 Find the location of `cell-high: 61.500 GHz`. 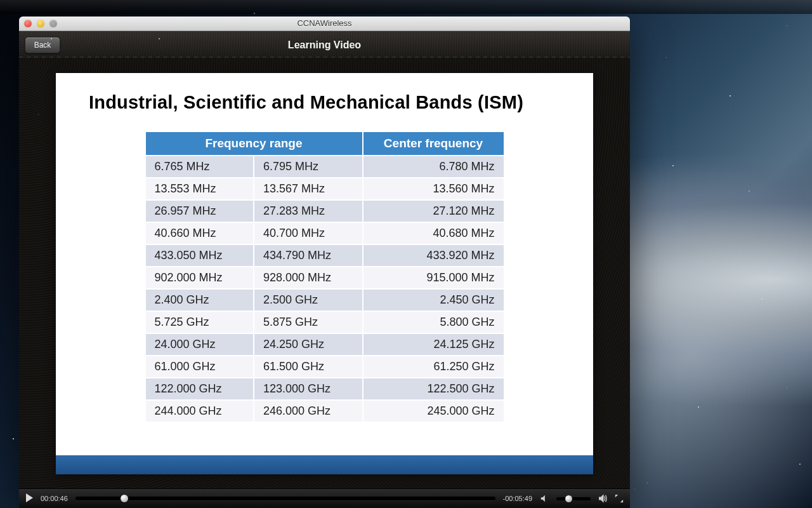

cell-high: 61.500 GHz is located at coordinates (308, 367).